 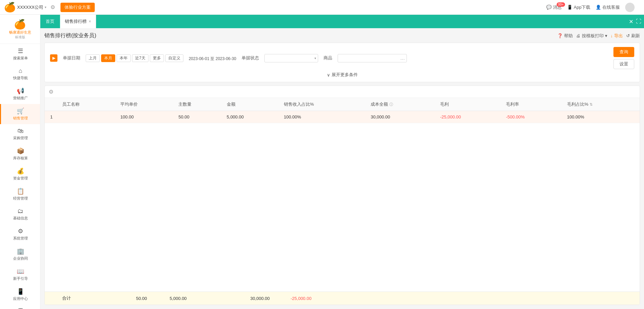 I want to click on table-toolbar-settings-icon: ⚙, so click(x=51, y=92).